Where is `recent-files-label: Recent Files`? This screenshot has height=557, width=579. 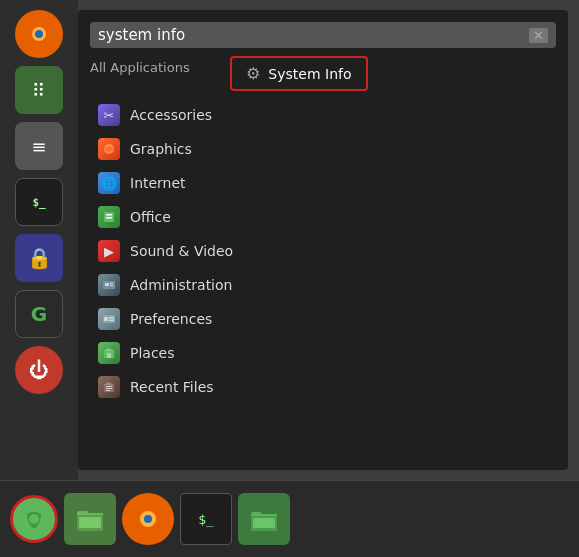 recent-files-label: Recent Files is located at coordinates (172, 387).